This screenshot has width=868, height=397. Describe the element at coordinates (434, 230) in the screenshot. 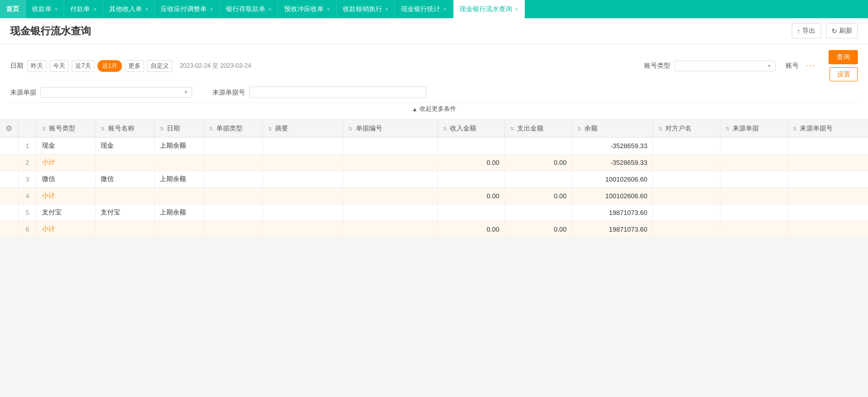

I see `table-row: 6小计0.000.0019871073.60` at that location.